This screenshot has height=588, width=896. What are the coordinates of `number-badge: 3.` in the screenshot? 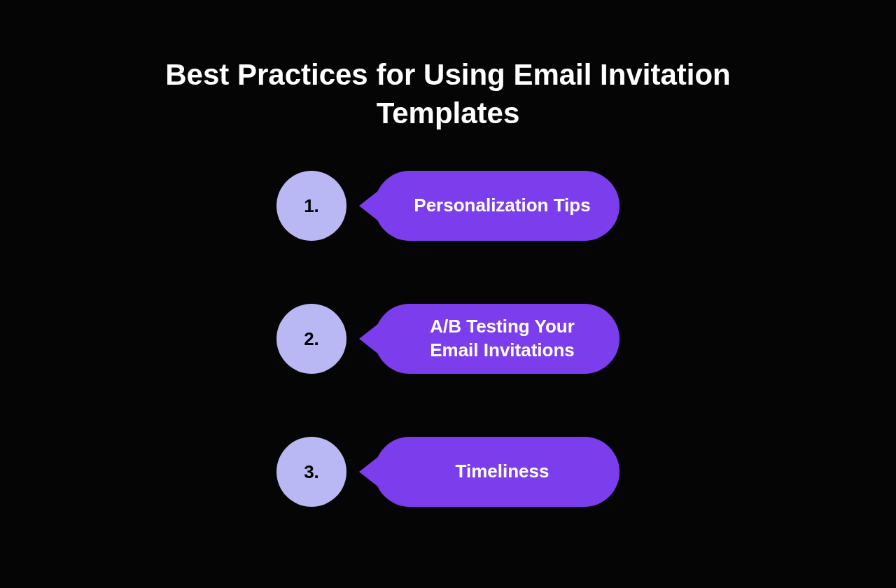 It's located at (312, 472).